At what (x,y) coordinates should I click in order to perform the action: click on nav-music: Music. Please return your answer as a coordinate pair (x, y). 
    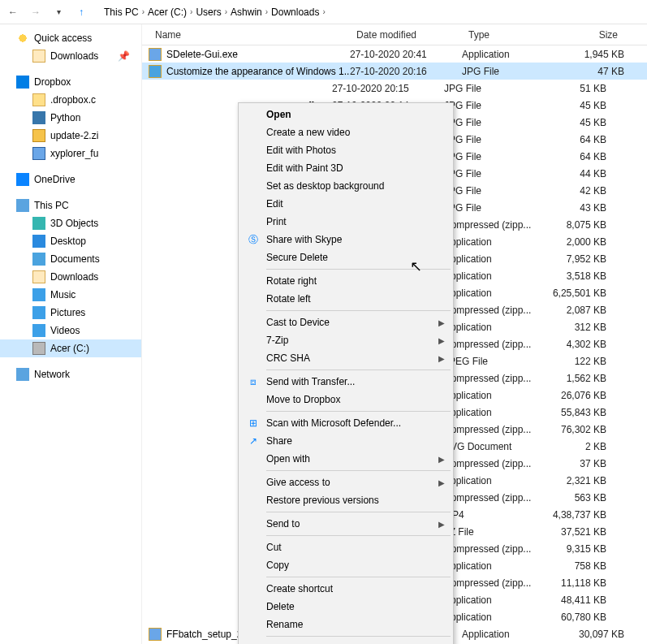
    Looking at the image, I should click on (71, 295).